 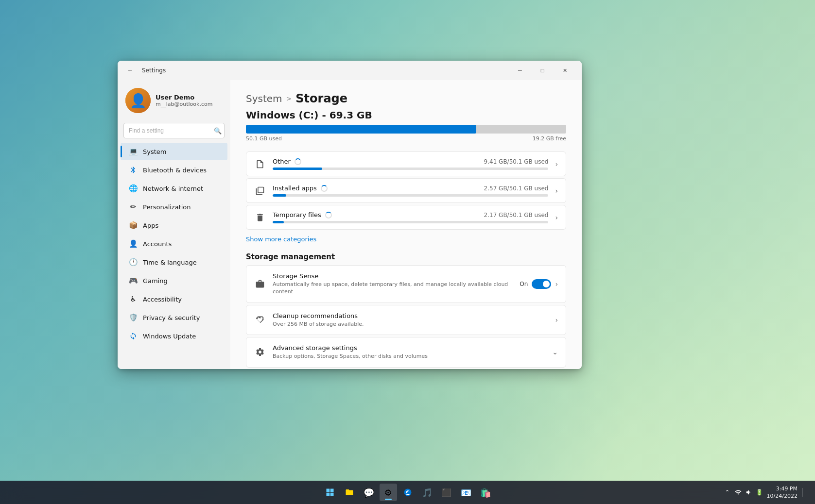 I want to click on bluetooth-icon, so click(x=133, y=170).